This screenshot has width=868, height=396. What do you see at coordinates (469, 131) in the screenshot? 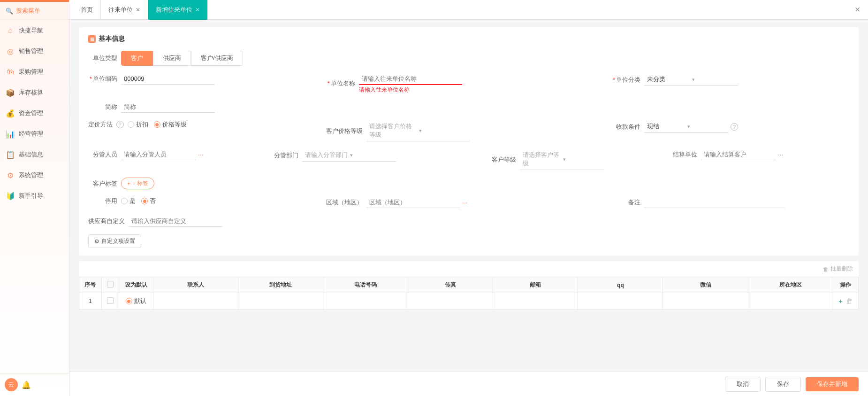
I see `pricing-row: 定价方法 ? 折扣 价格等级` at bounding box center [469, 131].